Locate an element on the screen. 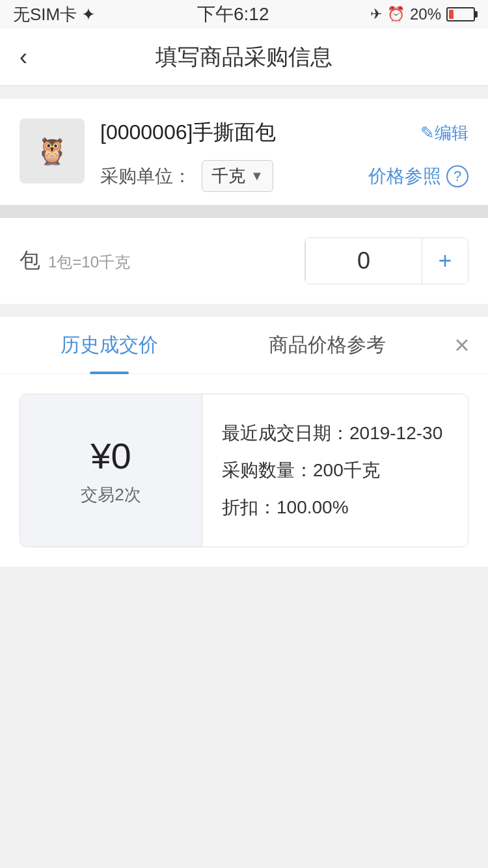 This screenshot has height=868, width=488. status-bar: 无SIM卡 ✦ 下午6:12 ✈ ⏰ 20% is located at coordinates (244, 14).